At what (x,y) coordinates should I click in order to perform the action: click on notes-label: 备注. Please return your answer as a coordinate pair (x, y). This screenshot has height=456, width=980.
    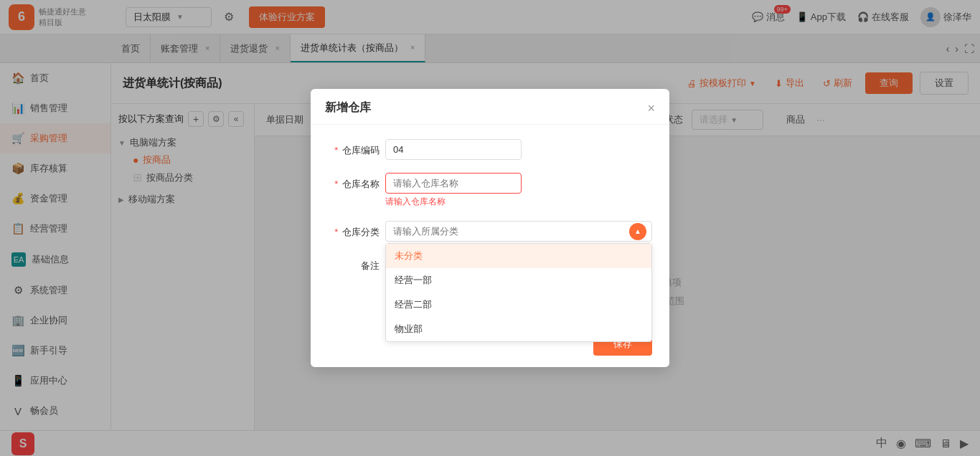
    Looking at the image, I should click on (357, 264).